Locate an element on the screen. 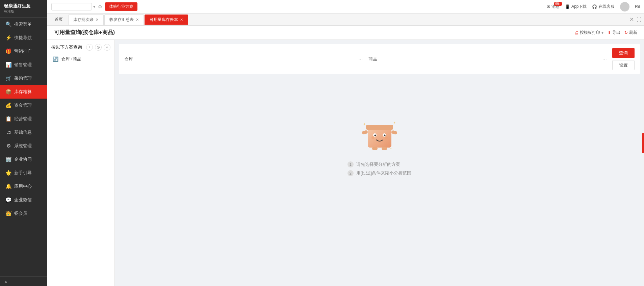  sidebar-item-wecom: 💬 企业微信 is located at coordinates (24, 200).